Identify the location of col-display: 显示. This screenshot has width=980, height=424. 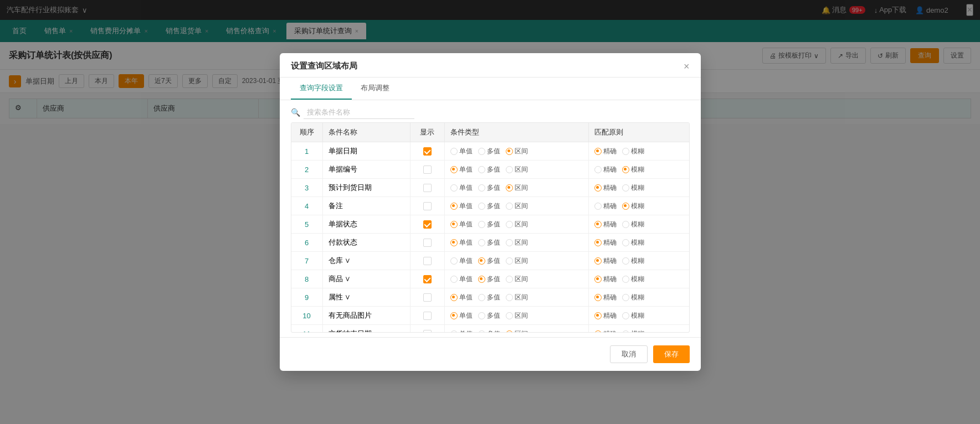
(427, 123).